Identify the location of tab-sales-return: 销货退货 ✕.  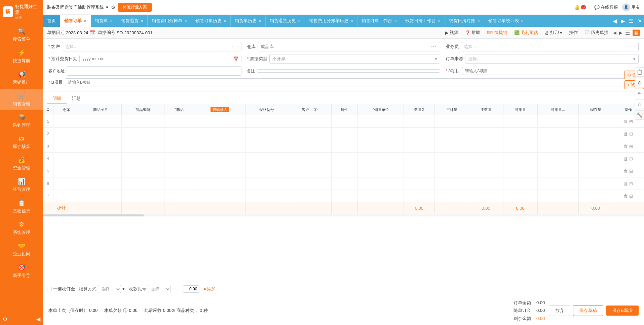
(132, 21).